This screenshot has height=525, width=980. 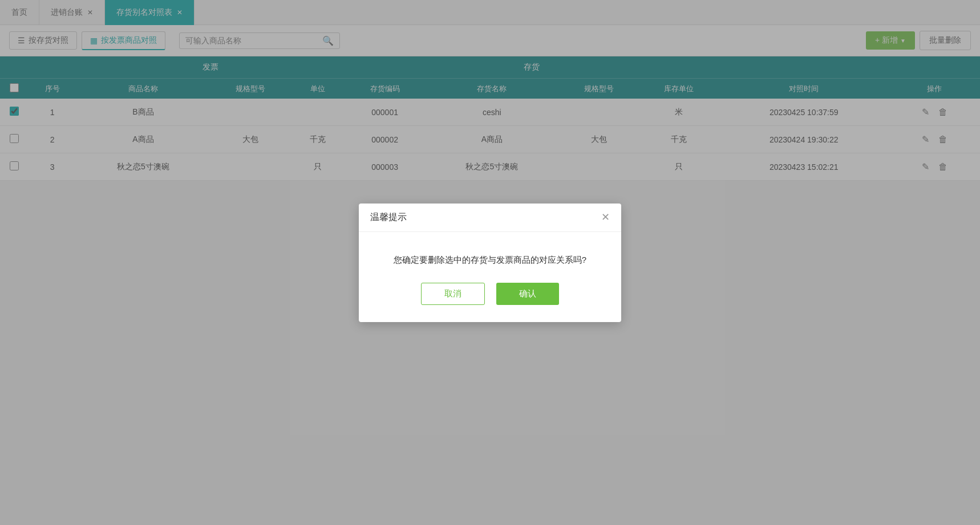 I want to click on dialog-title: 温馨提示, so click(x=388, y=218).